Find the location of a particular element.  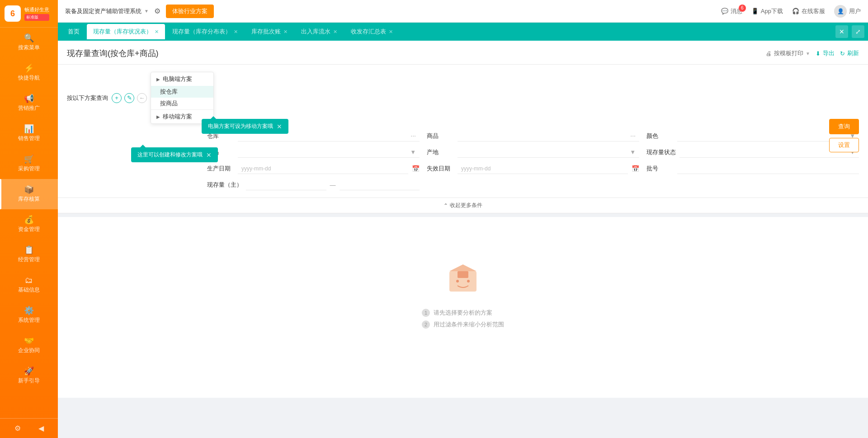

size-field: 尺码 ▼ is located at coordinates (313, 152).